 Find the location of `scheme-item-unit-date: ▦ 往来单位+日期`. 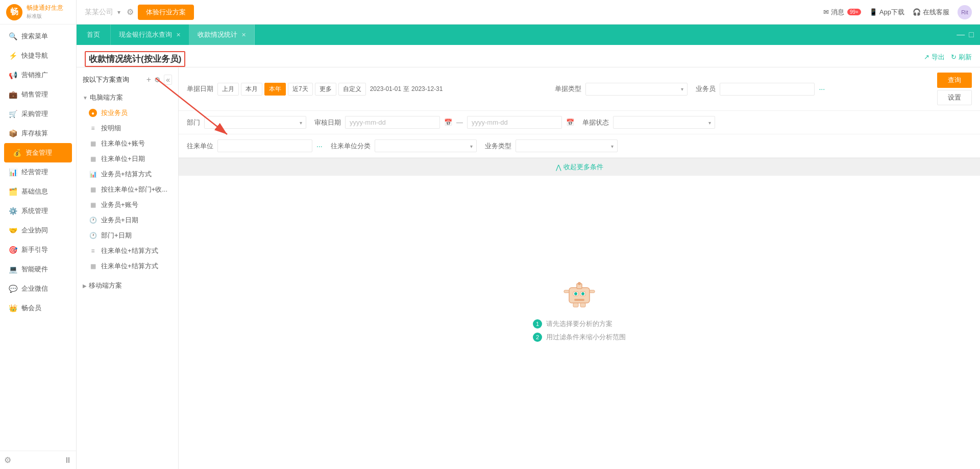

scheme-item-unit-date: ▦ 往来单位+日期 is located at coordinates (128, 159).